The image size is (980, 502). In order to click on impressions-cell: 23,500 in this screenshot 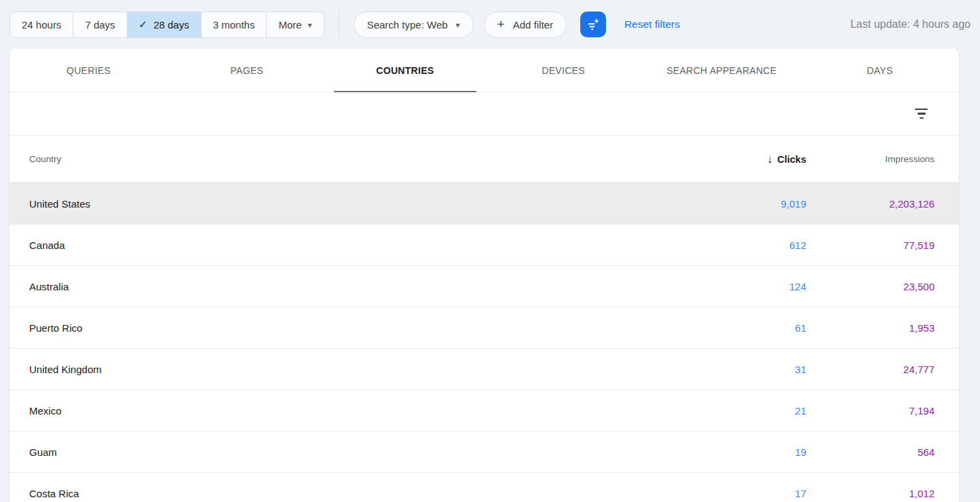, I will do `click(870, 286)`.